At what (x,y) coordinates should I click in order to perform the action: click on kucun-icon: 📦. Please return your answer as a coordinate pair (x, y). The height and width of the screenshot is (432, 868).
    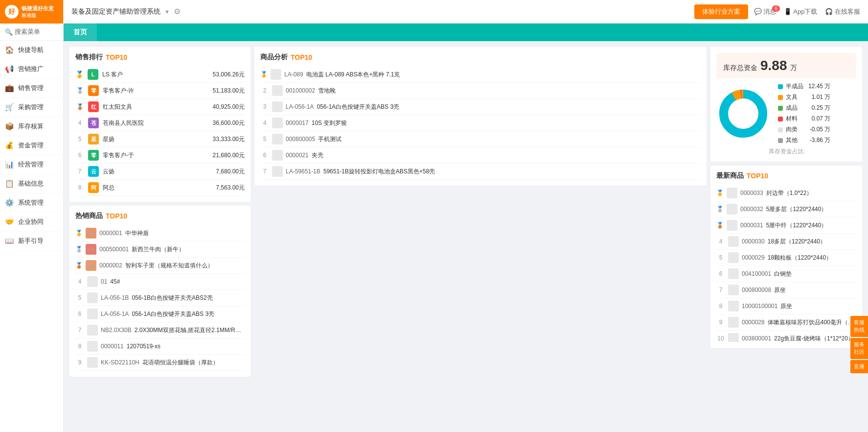
    Looking at the image, I should click on (10, 126).